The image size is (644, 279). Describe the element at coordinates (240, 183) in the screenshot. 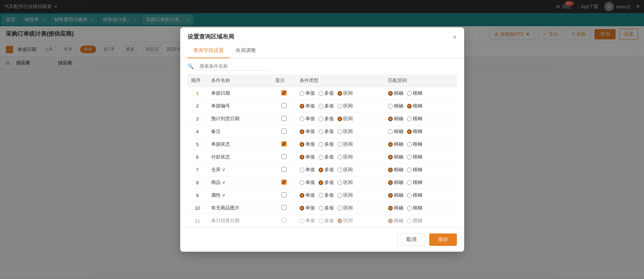

I see `row-condition-name: 商品 ∨` at that location.